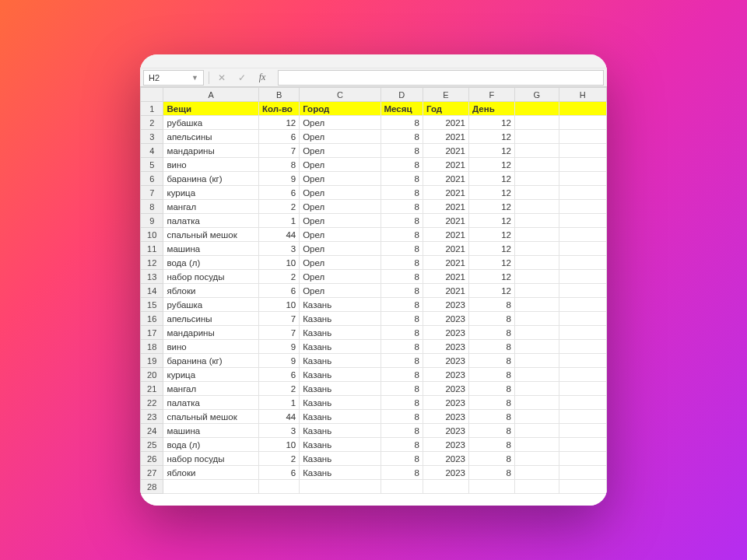  I want to click on row-header: 25, so click(153, 445).